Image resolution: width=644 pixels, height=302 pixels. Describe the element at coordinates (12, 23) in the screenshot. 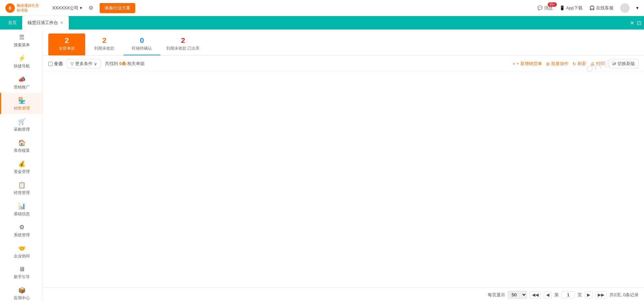

I see `tab-home-label: 首页` at that location.